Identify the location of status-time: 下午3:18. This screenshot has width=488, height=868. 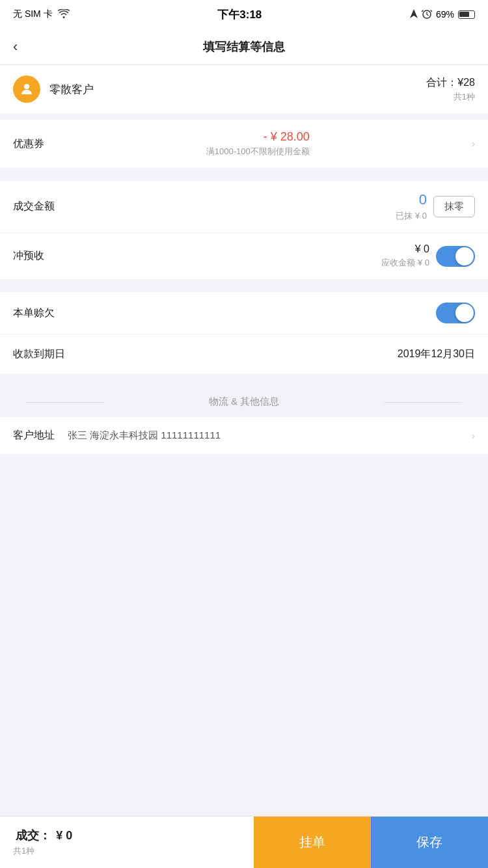
(239, 14).